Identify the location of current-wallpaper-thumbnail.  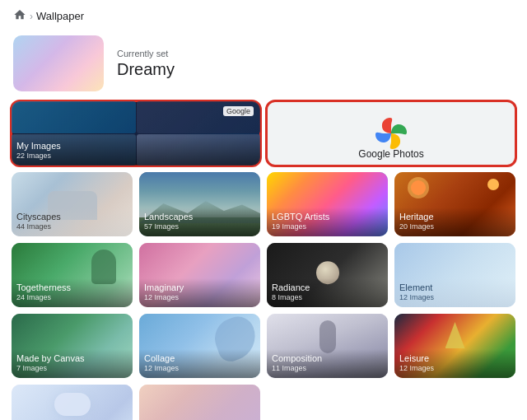
(58, 63).